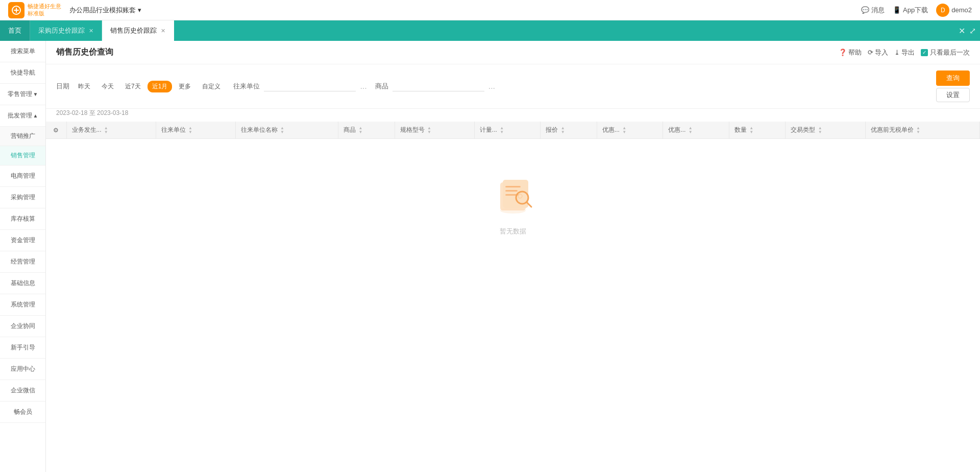 This screenshot has height=472, width=980. What do you see at coordinates (149, 87) in the screenshot?
I see `date-options: 昨天 今天 近7天 近1月 更多 自定义` at bounding box center [149, 87].